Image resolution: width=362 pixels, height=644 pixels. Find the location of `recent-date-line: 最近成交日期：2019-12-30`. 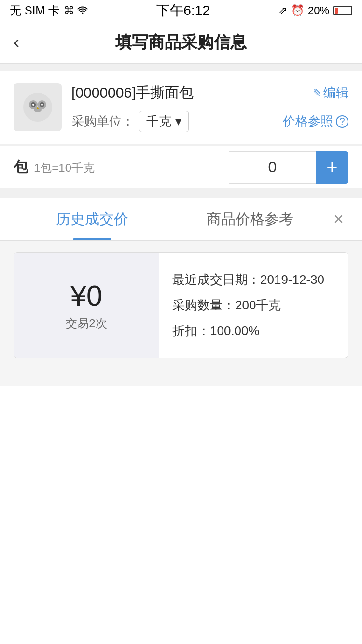

recent-date-line: 最近成交日期：2019-12-30 is located at coordinates (253, 280).